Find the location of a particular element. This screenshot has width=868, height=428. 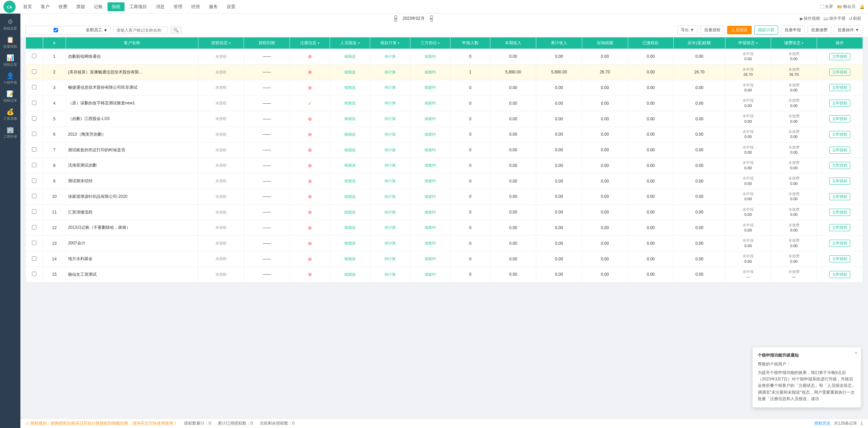

nav-item-消息: 消息 is located at coordinates (160, 7).